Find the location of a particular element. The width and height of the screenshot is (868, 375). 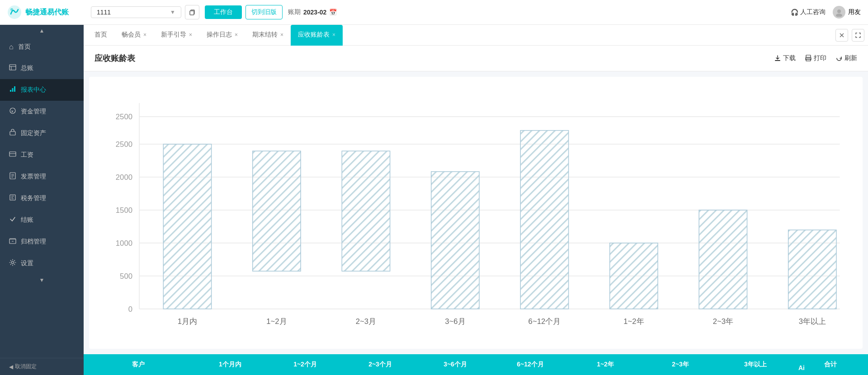

sidebar-item-checkout: 结账 is located at coordinates (42, 220).